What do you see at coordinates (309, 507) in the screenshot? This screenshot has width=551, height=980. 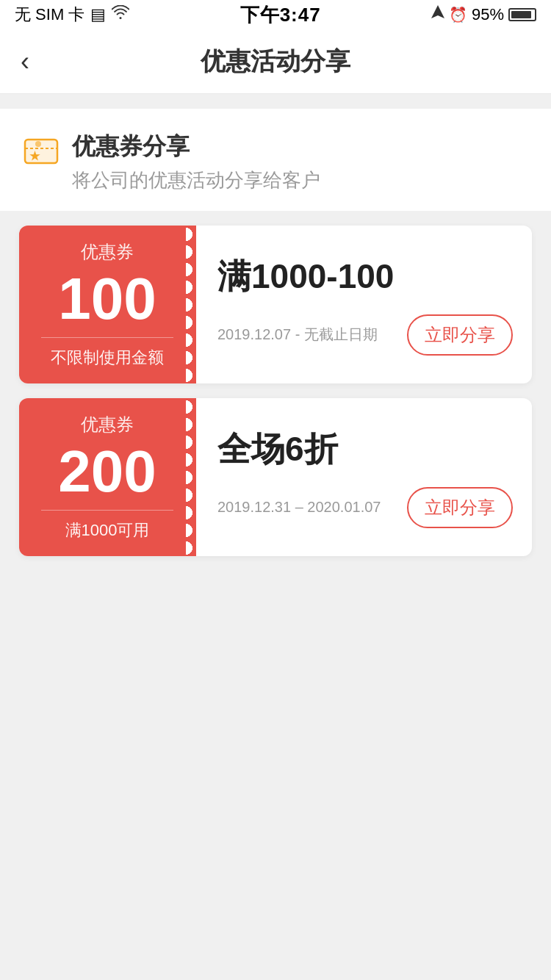 I see `coupon-date-2: 2019.12.31 – 2020.01.07` at bounding box center [309, 507].